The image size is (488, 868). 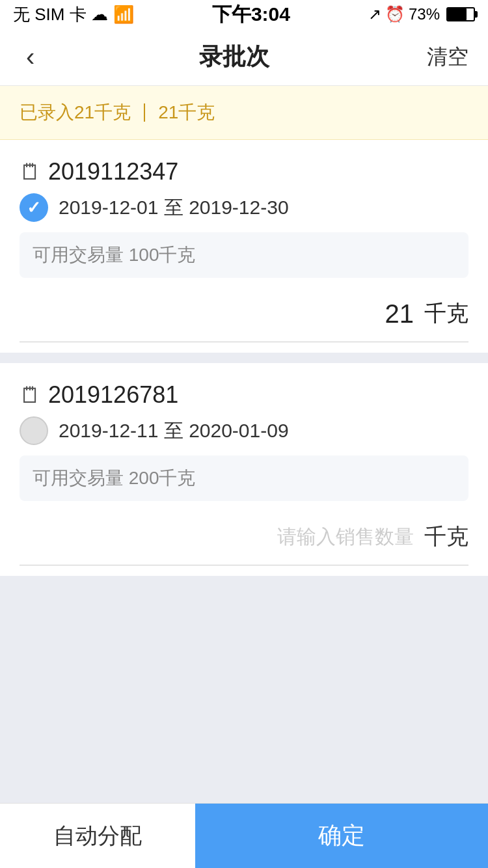 I want to click on batch-2-input-placeholder: 请输入销售数量, so click(x=346, y=537).